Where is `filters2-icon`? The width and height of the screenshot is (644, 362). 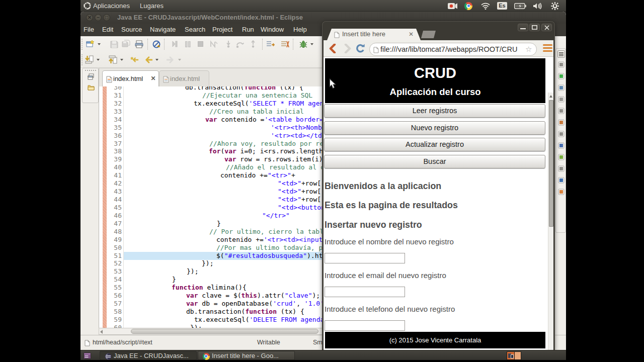 filters2-icon is located at coordinates (285, 44).